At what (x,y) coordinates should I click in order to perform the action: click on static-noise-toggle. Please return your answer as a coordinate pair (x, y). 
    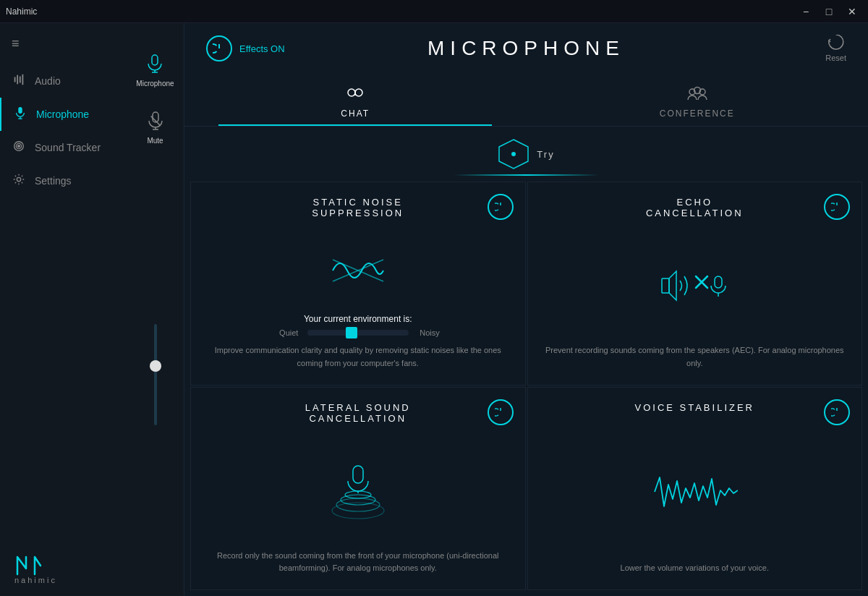
    Looking at the image, I should click on (501, 207).